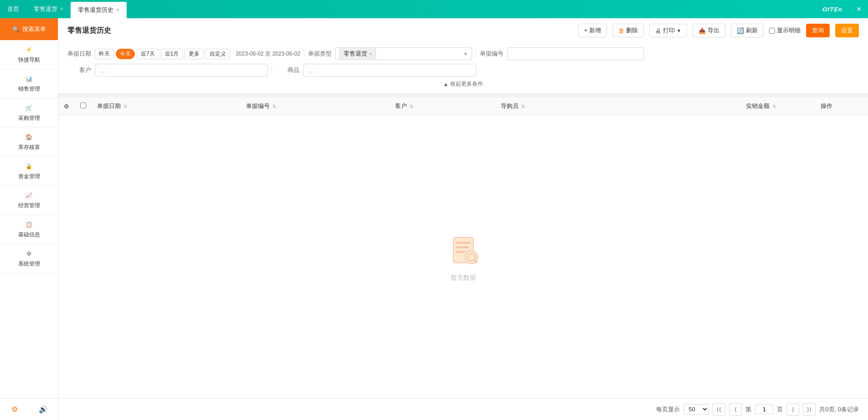 The height and width of the screenshot is (420, 868). Describe the element at coordinates (747, 31) in the screenshot. I see `refresh-btn: 🔄 刷新` at that location.